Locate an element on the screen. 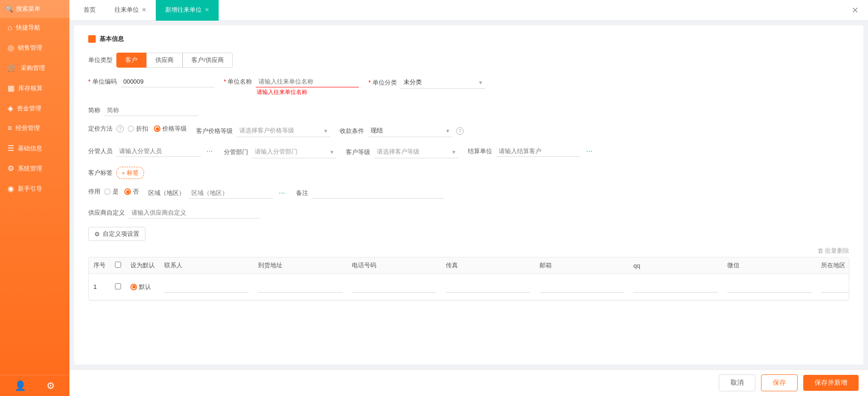 The image size is (868, 396). disable-no-radio: 否 is located at coordinates (131, 192).